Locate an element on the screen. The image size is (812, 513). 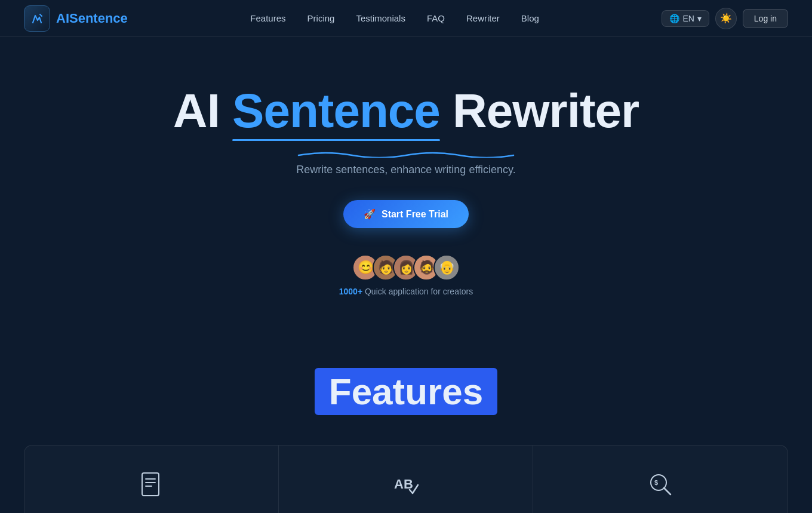
hero-title: AI Sentence Rewriter is located at coordinates (406, 111).